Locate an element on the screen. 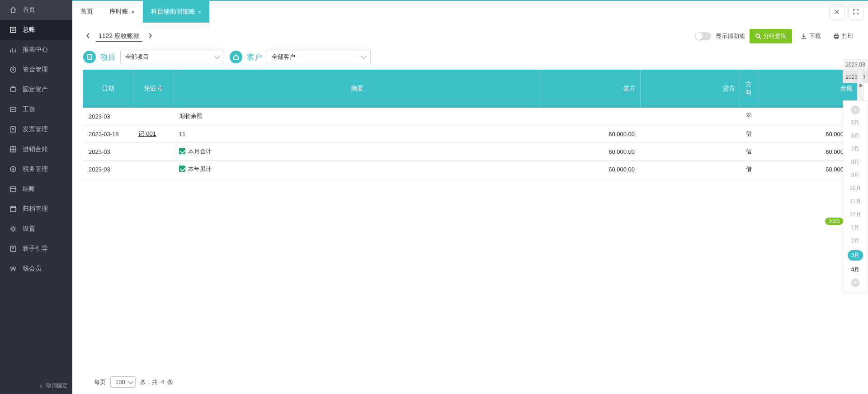  tab: 科目辅助明细账× is located at coordinates (176, 12).